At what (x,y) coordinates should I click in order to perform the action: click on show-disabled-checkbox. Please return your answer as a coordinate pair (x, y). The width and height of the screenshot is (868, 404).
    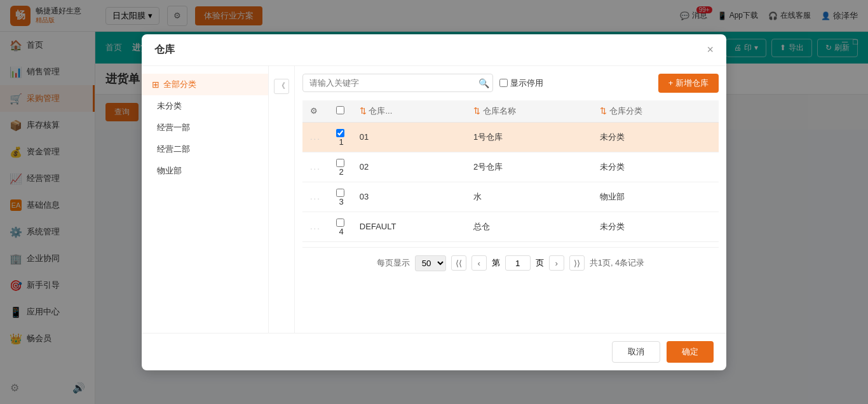
    Looking at the image, I should click on (503, 83).